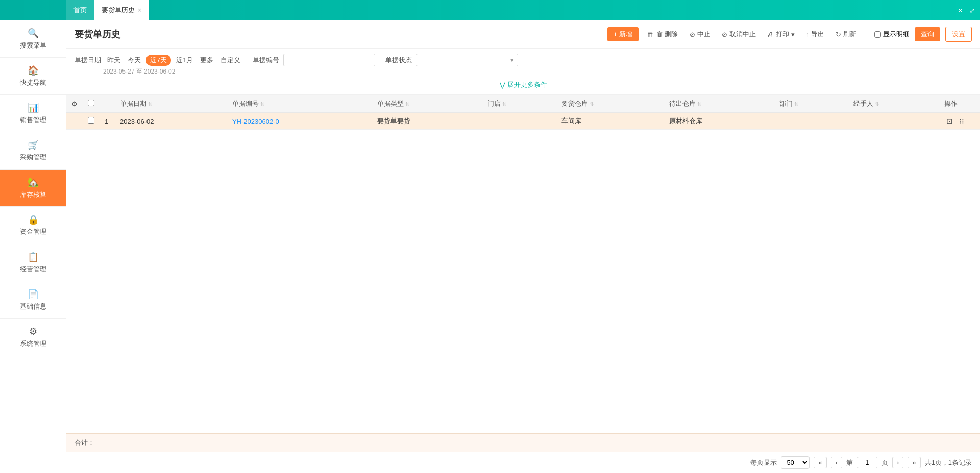 Image resolution: width=980 pixels, height=473 pixels. What do you see at coordinates (610, 104) in the screenshot?
I see `th-req-warehouse: 要货仓库 ⇅` at bounding box center [610, 104].